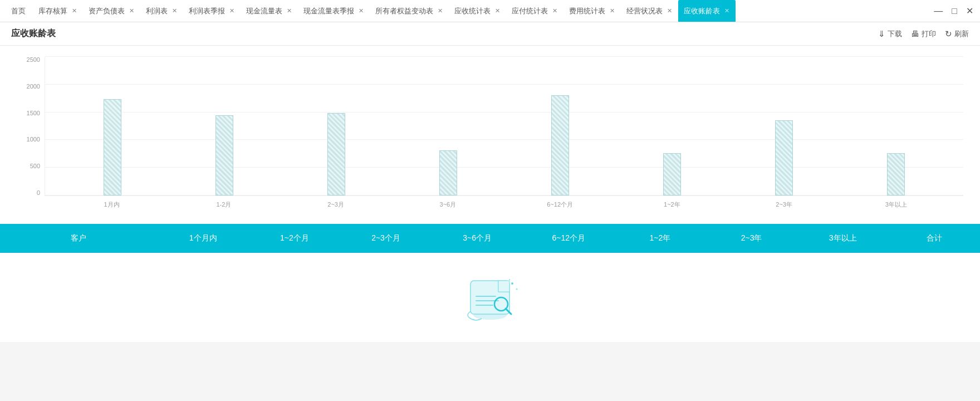 Image resolution: width=980 pixels, height=401 pixels. I want to click on x-label: 3~6月, so click(448, 205).